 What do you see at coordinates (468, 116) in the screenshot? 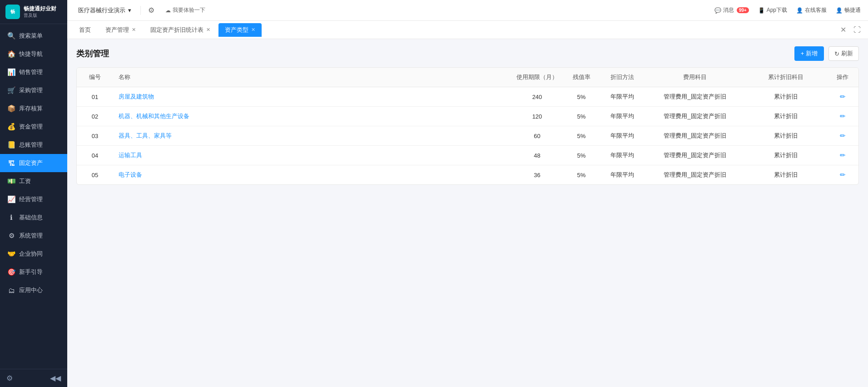
I see `table-row: 02 机器、机械和其他生产设备 120 5% 年限平均 管理费用_固定资产折旧 …` at bounding box center [468, 116].